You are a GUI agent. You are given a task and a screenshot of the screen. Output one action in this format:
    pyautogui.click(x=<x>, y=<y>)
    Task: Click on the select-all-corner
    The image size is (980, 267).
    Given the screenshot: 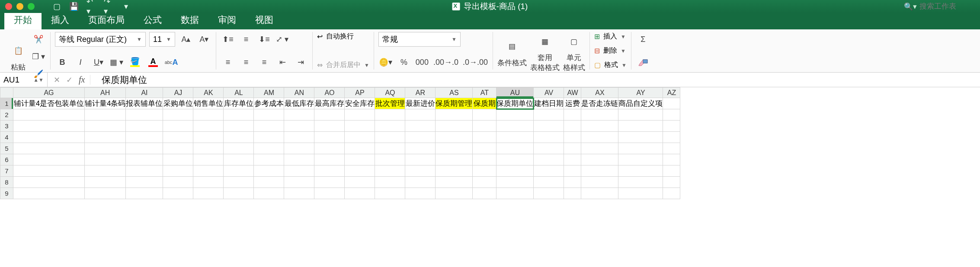 What is the action you would take?
    pyautogui.click(x=7, y=93)
    